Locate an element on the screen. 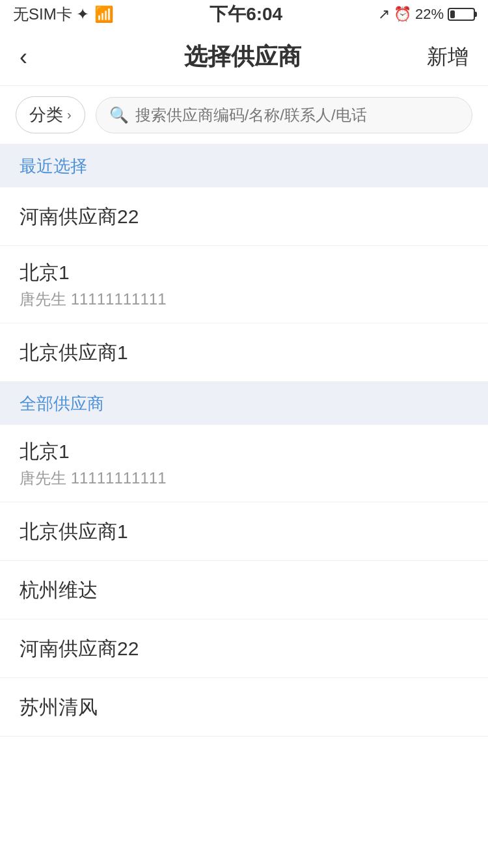 The height and width of the screenshot is (868, 488). status-left: 无SIM卡 ✦ 📶 is located at coordinates (64, 14).